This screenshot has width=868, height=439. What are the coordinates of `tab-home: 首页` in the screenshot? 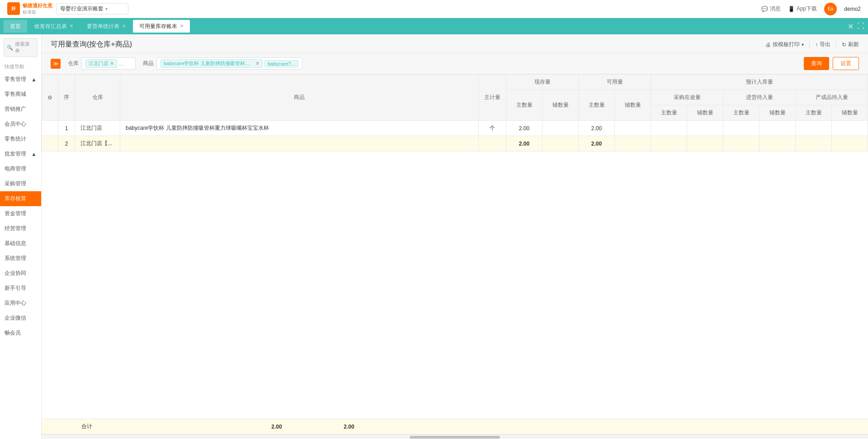 It's located at (15, 26).